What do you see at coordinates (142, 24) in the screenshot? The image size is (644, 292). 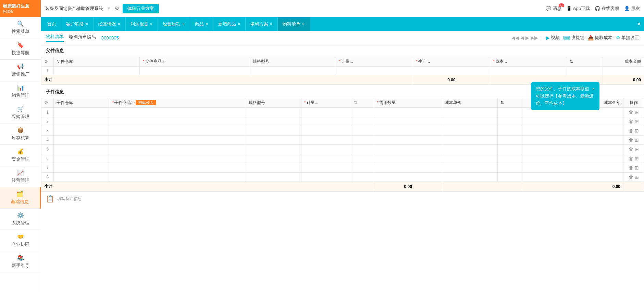 I see `nav-tab-利润报告: 利润报告 ✕` at bounding box center [142, 24].